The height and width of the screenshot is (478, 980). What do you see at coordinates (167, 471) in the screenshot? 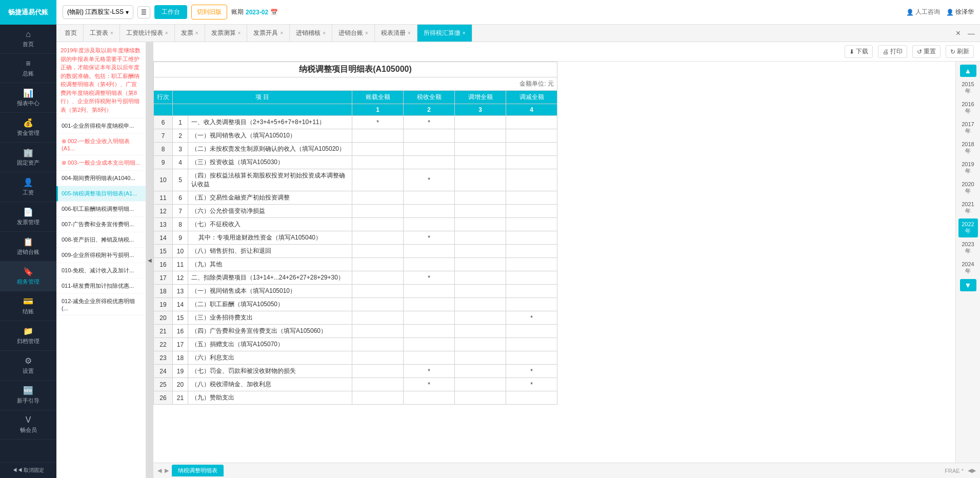
I see `sheet-nav-right: ▶` at bounding box center [167, 471].